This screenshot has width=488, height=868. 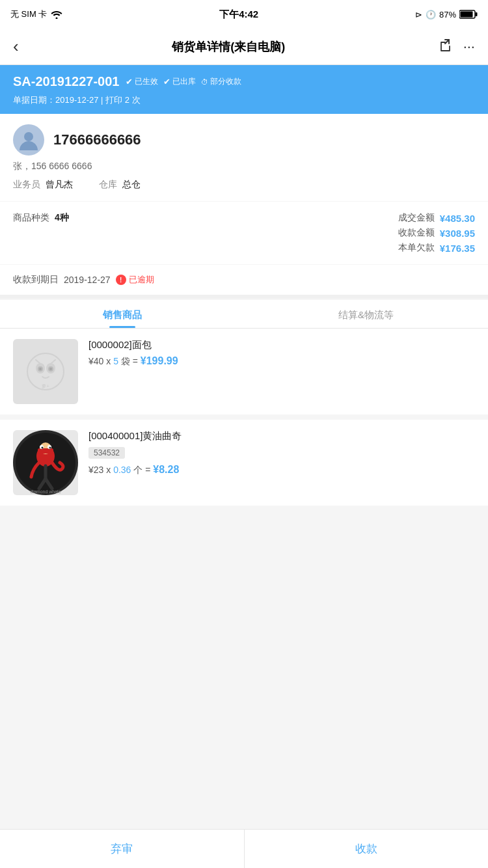 What do you see at coordinates (36, 280) in the screenshot?
I see `due-date-label: 收款到期日` at bounding box center [36, 280].